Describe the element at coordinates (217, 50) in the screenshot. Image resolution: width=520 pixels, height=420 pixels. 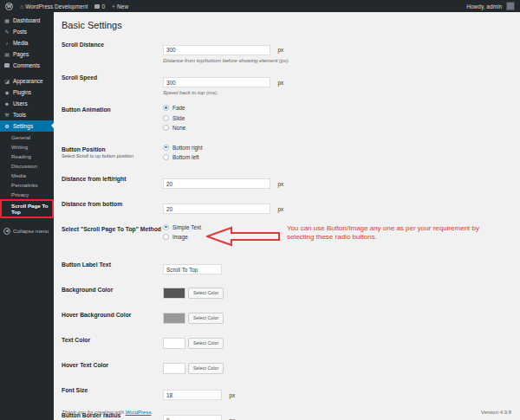
I see `scroll-distance-input` at that location.